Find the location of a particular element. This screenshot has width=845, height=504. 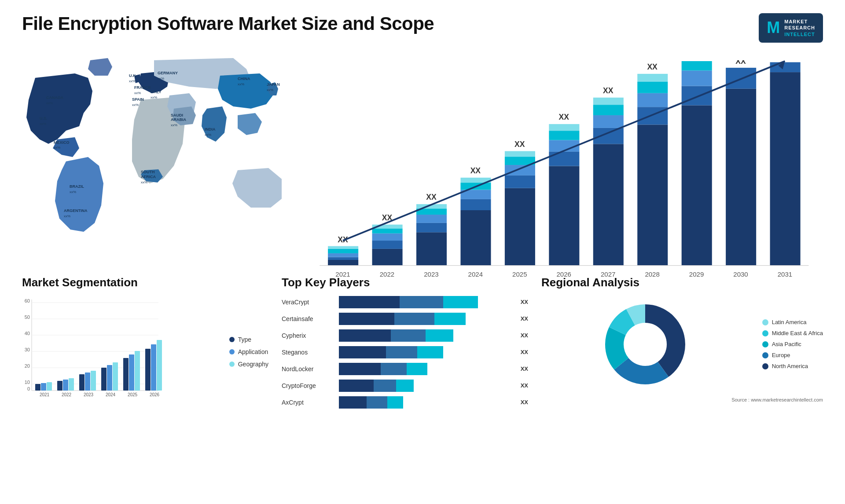

player-row: NordLocker XX is located at coordinates (405, 369).